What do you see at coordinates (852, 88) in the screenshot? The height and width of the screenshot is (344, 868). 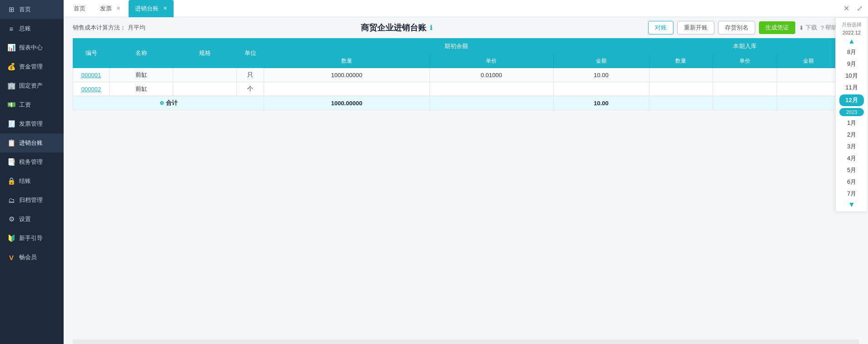 I see `month-11: 11月` at bounding box center [852, 88].